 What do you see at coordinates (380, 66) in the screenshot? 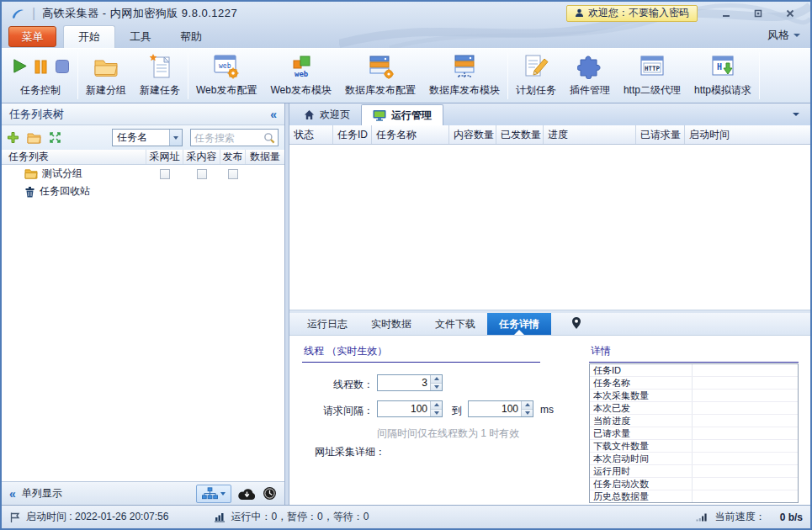
I see `database-config-icon` at bounding box center [380, 66].